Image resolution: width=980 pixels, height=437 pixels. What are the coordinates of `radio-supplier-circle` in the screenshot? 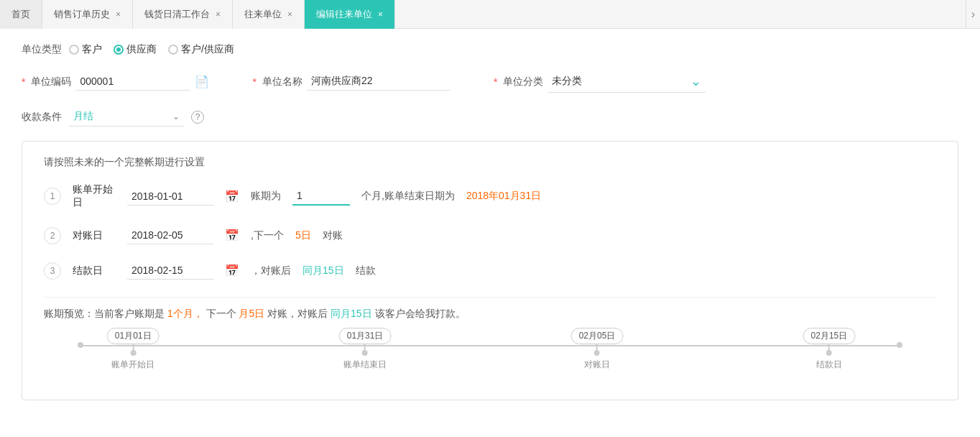 It's located at (119, 50).